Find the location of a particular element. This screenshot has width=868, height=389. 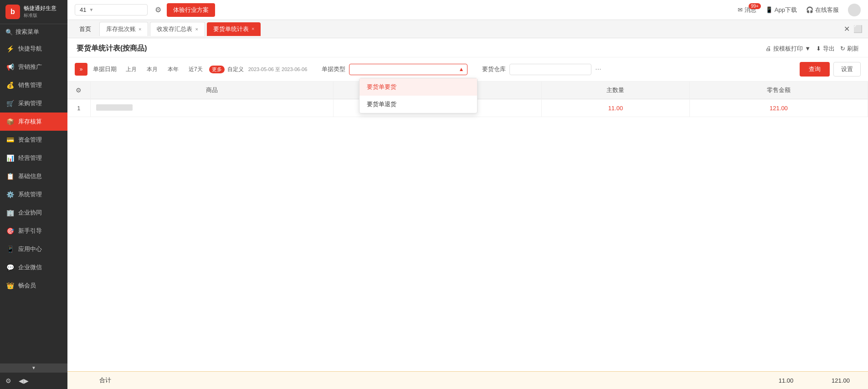

filter-more-badge: 更多 is located at coordinates (217, 69).